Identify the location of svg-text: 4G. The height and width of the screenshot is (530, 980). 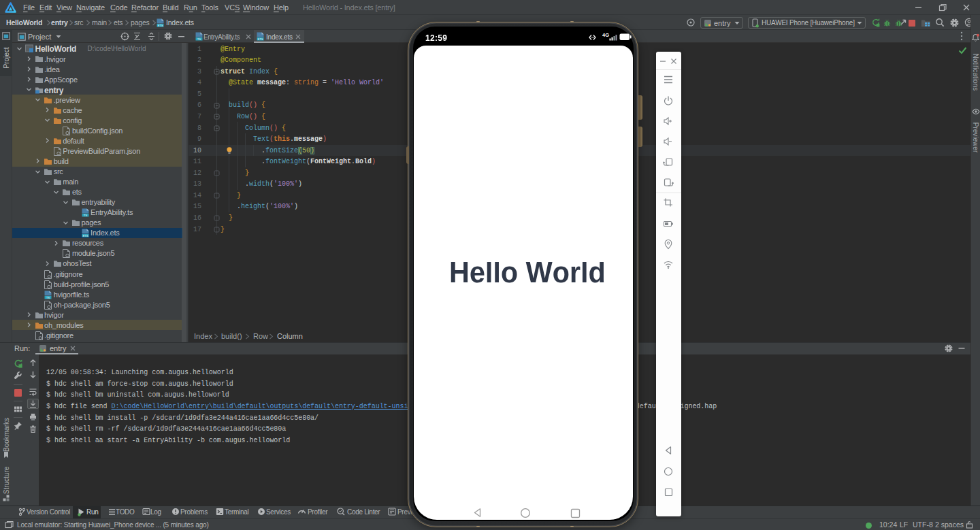
(606, 35).